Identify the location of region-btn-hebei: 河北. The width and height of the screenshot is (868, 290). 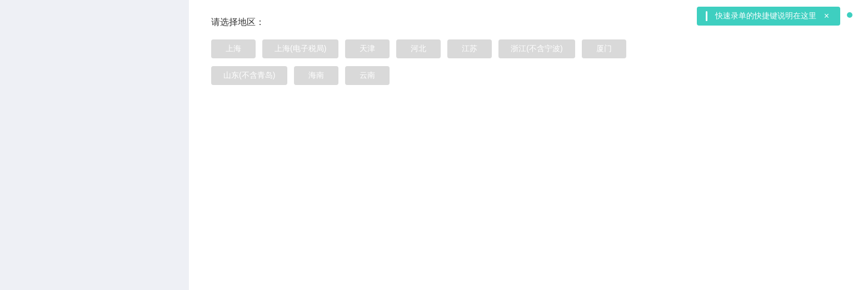
(418, 49).